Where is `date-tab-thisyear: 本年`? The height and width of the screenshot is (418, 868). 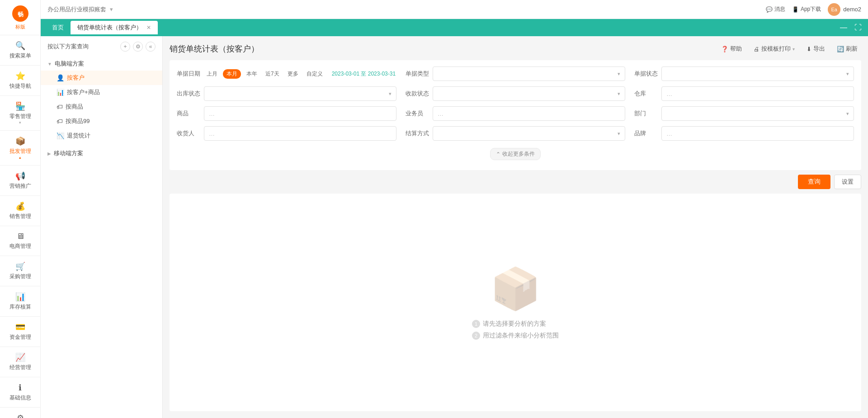
date-tab-thisyear: 本年 is located at coordinates (252, 74).